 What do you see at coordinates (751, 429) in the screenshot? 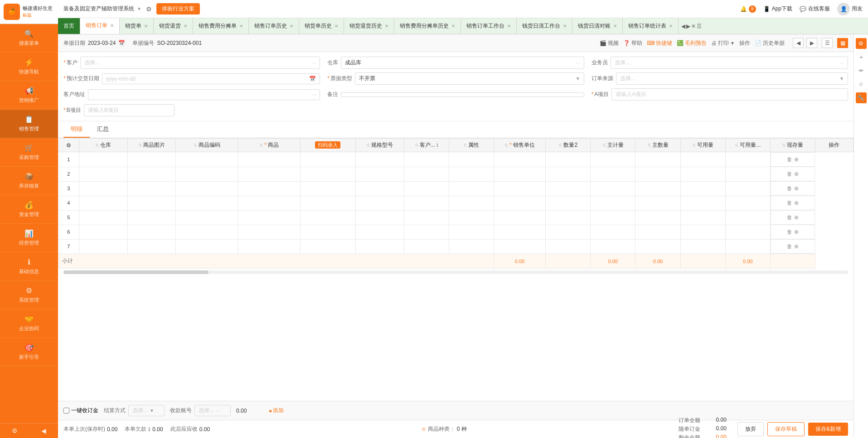
I see `discard-button: 放弃` at bounding box center [751, 429].